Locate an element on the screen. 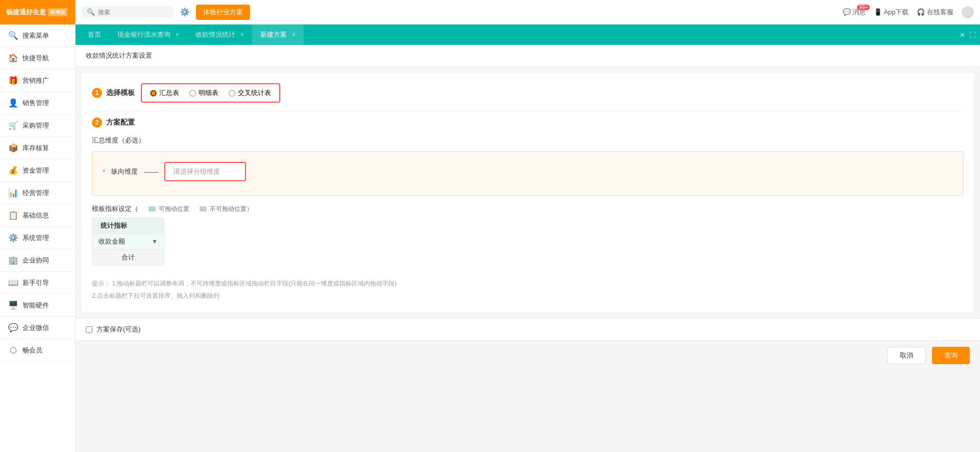  online-service: 🎧 在线客服 is located at coordinates (935, 12).